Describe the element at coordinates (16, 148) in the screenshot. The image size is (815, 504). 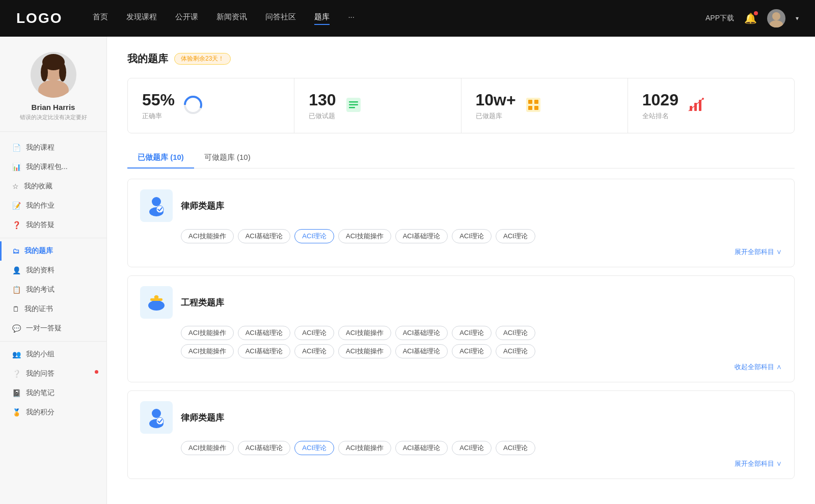
I see `document-icon: 📄` at that location.